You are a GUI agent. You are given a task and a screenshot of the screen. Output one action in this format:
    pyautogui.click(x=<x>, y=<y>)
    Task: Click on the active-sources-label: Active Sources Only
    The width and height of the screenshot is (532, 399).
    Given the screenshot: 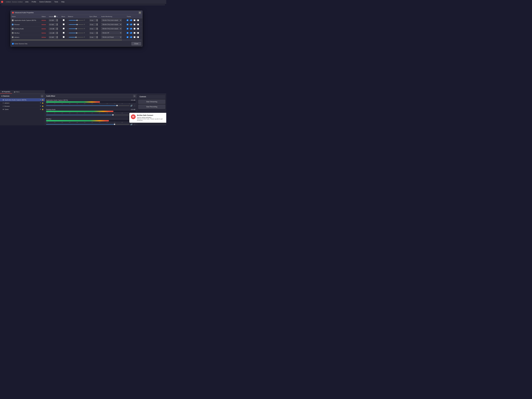 What is the action you would take?
    pyautogui.click(x=20, y=44)
    